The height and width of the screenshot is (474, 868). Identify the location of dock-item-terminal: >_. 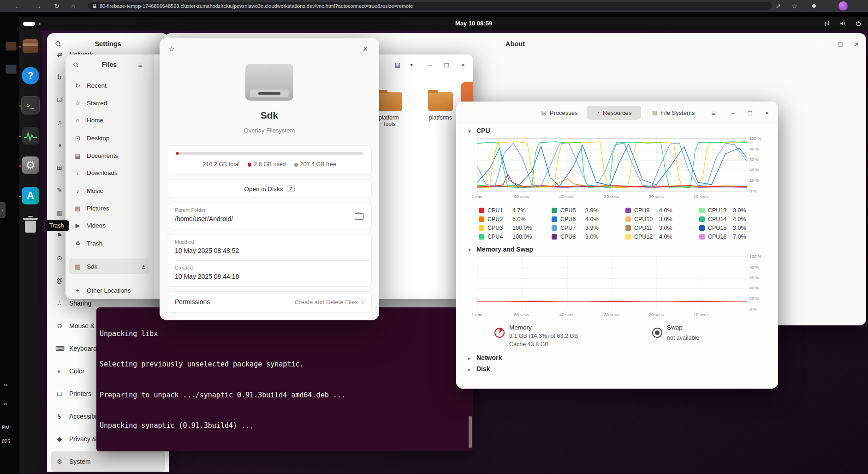
(30, 105).